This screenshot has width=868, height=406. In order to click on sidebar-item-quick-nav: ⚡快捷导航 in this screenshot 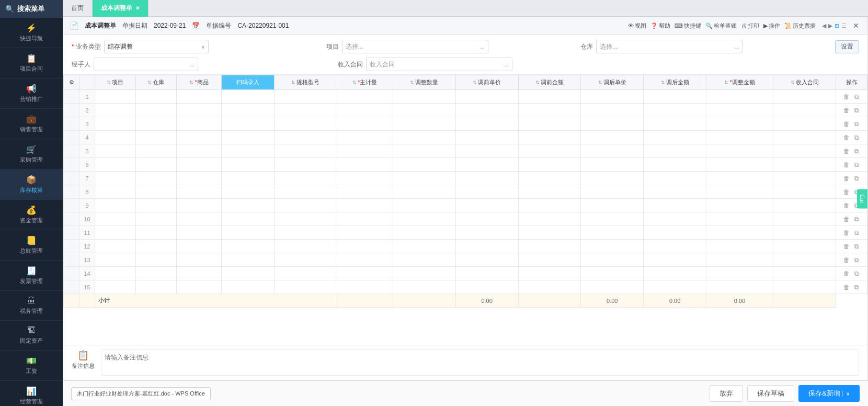, I will do `click(31, 33)`.